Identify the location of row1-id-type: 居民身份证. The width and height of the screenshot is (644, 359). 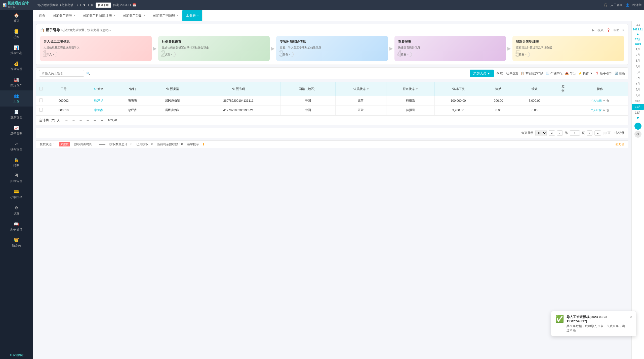
(173, 101).